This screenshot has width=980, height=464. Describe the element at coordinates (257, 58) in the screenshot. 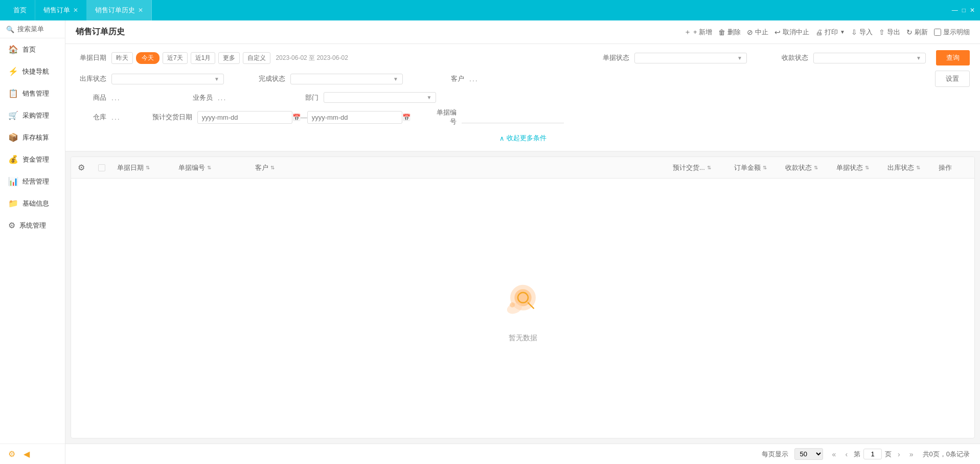

I see `date-btn-custom: 自定义` at that location.